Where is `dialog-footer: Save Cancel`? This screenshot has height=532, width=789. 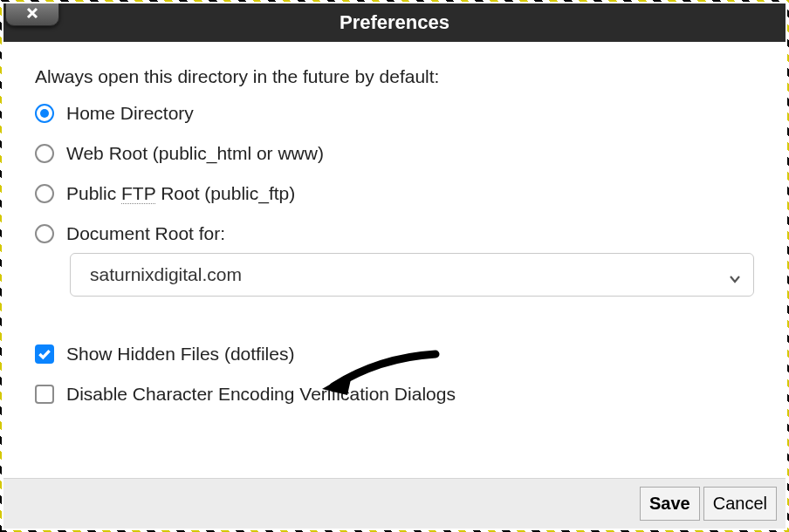 dialog-footer: Save Cancel is located at coordinates (394, 503).